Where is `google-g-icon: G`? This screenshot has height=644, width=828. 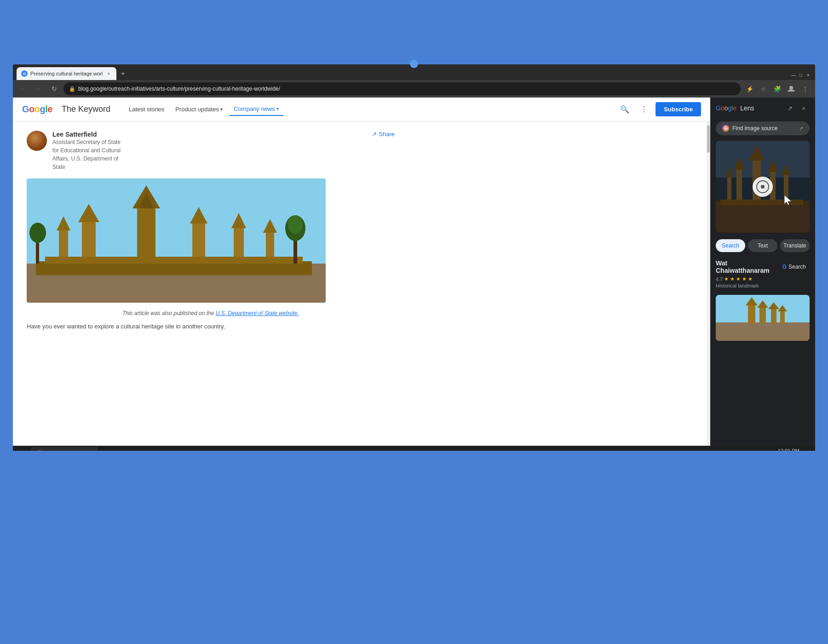
google-g-icon: G is located at coordinates (785, 267).